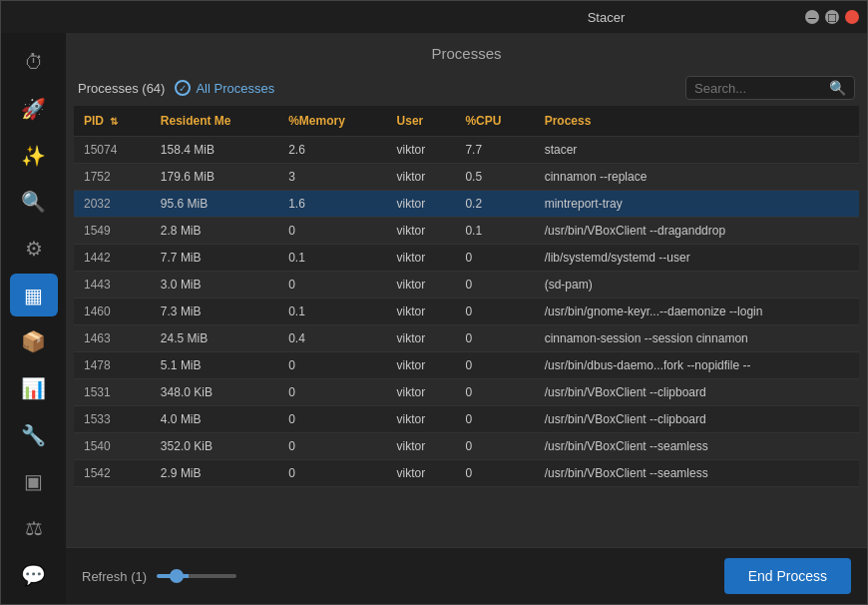 The width and height of the screenshot is (868, 605). What do you see at coordinates (34, 250) in the screenshot?
I see `sidebar-item-settings: ⚙` at bounding box center [34, 250].